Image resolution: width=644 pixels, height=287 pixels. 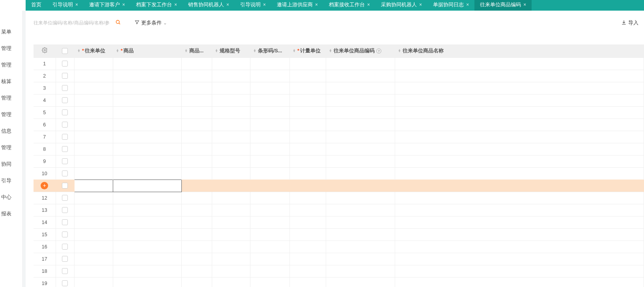 What do you see at coordinates (209, 6) in the screenshot?
I see `tab: 销售协同机器人×` at bounding box center [209, 6].